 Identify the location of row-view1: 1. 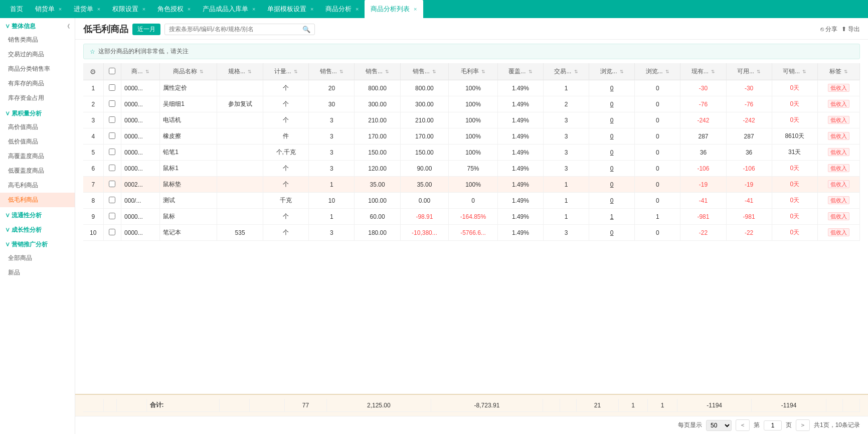
(612, 217).